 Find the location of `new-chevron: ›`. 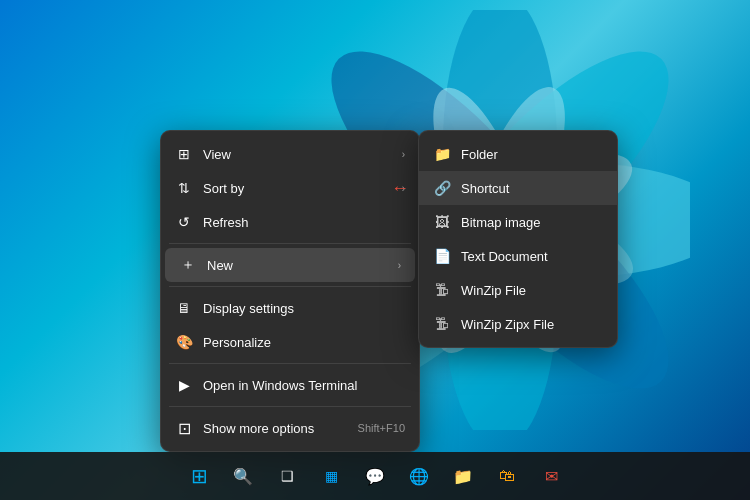

new-chevron: › is located at coordinates (400, 266).